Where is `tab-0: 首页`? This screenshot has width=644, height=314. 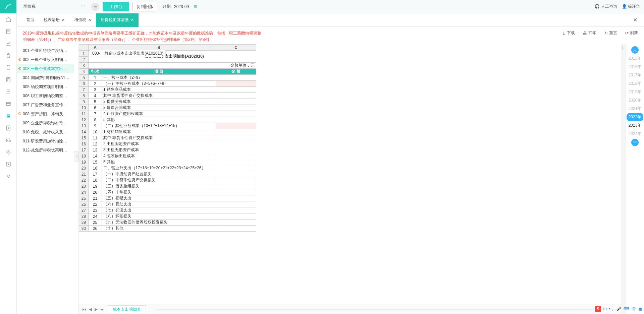
tab-0: 首页 is located at coordinates (30, 20).